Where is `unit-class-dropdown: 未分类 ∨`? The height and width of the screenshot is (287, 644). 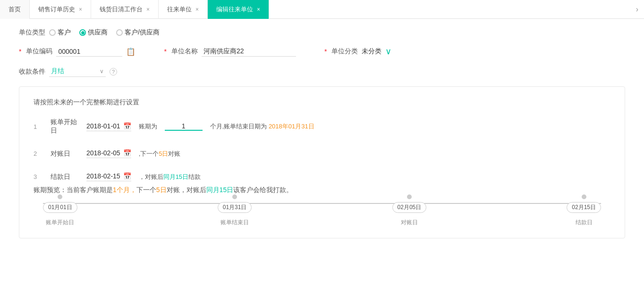 unit-class-dropdown: 未分类 ∨ is located at coordinates (377, 51).